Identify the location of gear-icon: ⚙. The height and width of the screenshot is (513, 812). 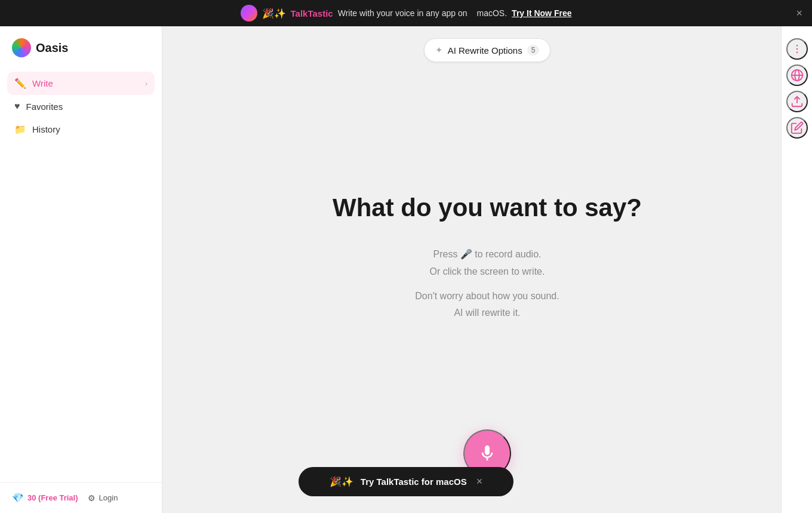
(92, 498).